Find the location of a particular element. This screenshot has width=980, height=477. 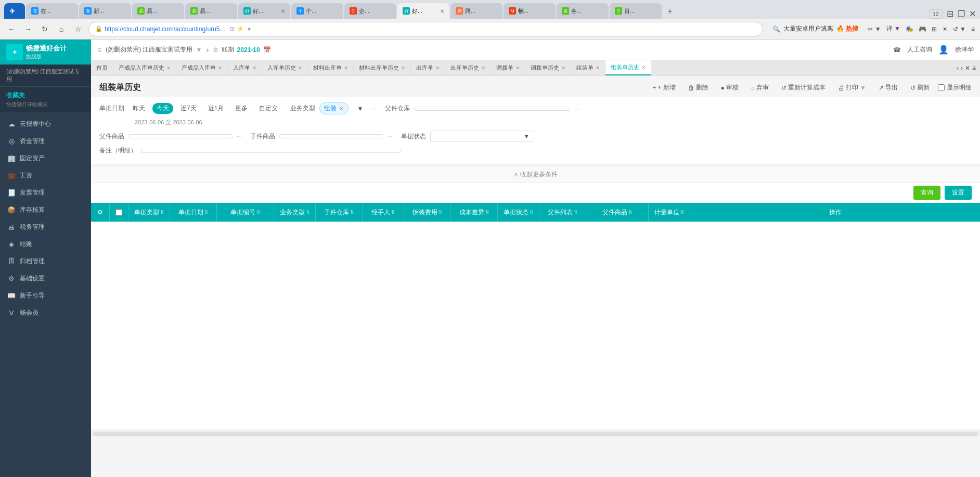

print-dropdown-icon: ▼ is located at coordinates (863, 88).